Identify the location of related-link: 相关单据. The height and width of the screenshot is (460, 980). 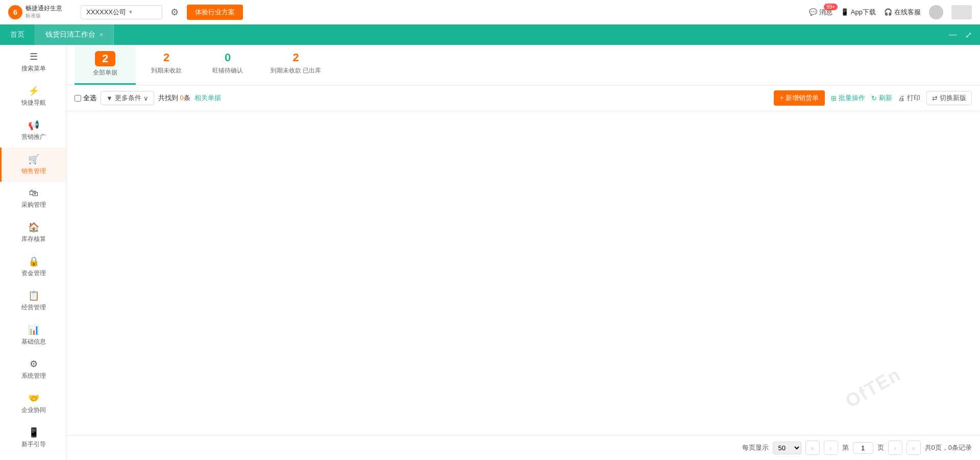
(208, 98).